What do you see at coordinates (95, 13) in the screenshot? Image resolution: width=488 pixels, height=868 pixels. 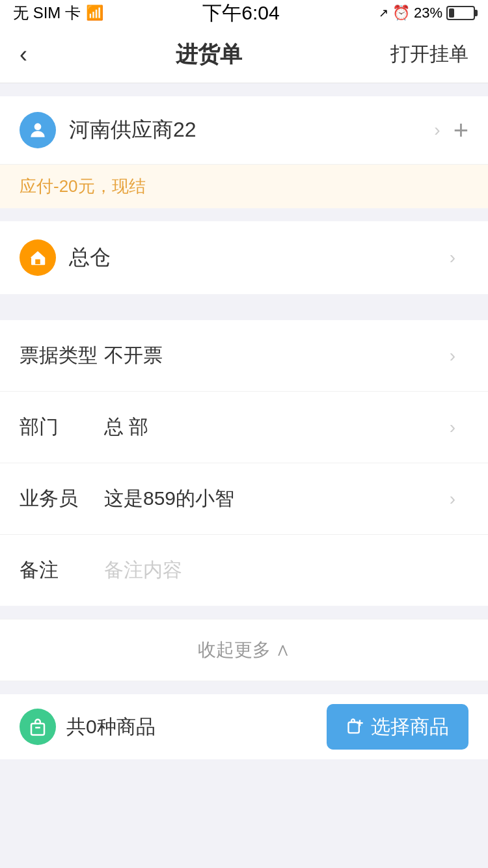 I see `wifi-icon: 📶` at bounding box center [95, 13].